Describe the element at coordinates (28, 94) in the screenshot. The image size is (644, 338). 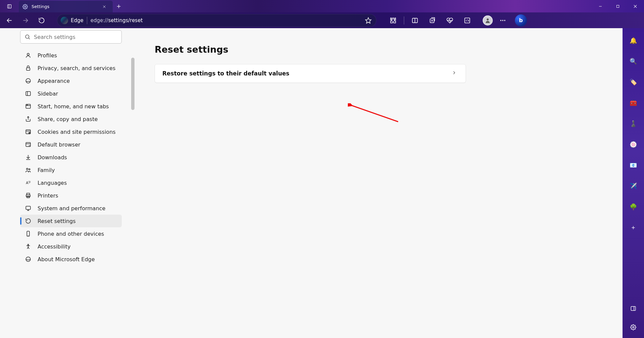
I see `sidebar-icon` at that location.